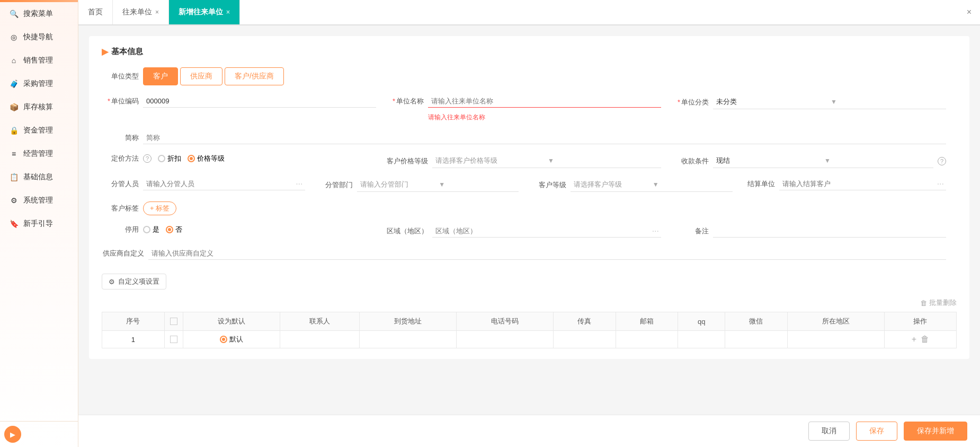  Describe the element at coordinates (174, 230) in the screenshot. I see `disabled-no: 否` at that location.